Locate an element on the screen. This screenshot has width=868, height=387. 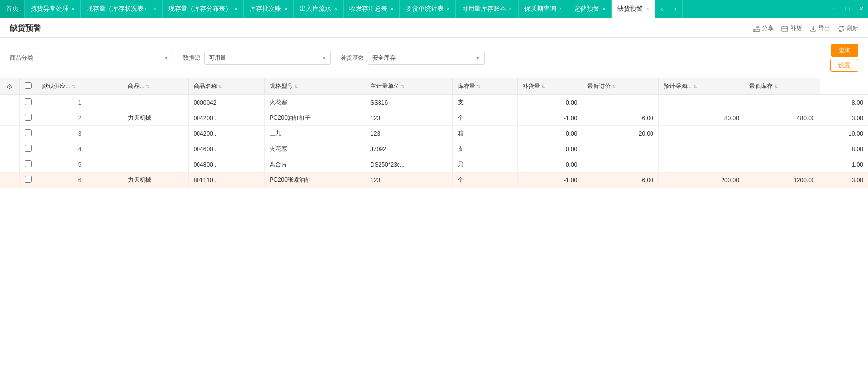
replenish-base-filter-group: 补货基数 安全库存 ▼ is located at coordinates (413, 58).